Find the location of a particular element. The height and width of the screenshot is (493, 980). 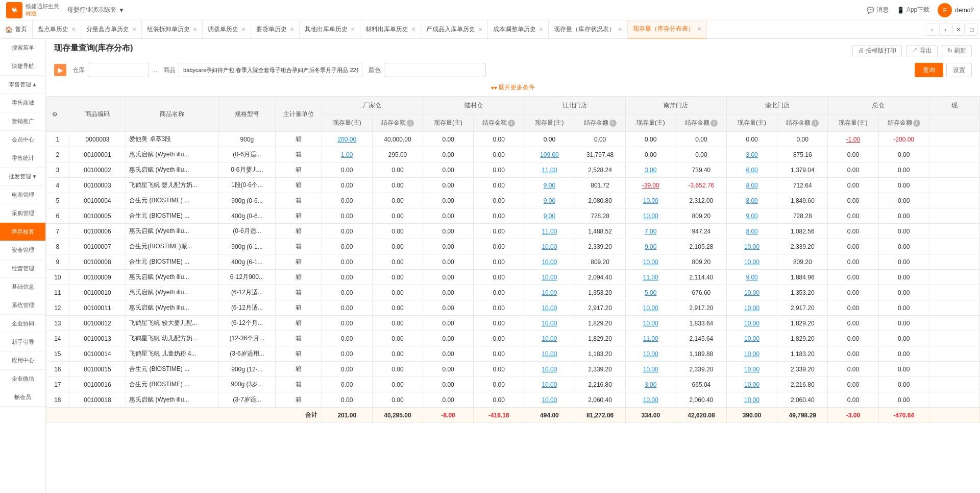

info-icon6: i is located at coordinates (917, 123).